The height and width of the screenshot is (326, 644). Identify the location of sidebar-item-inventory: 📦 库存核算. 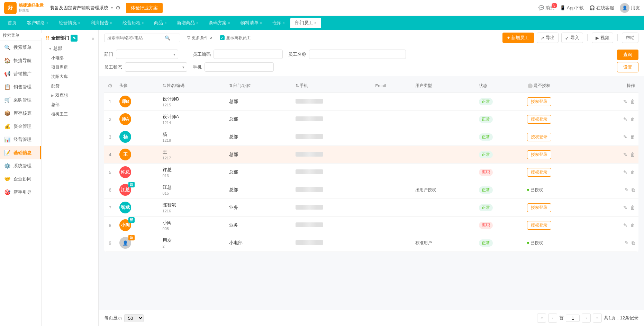
(21, 113).